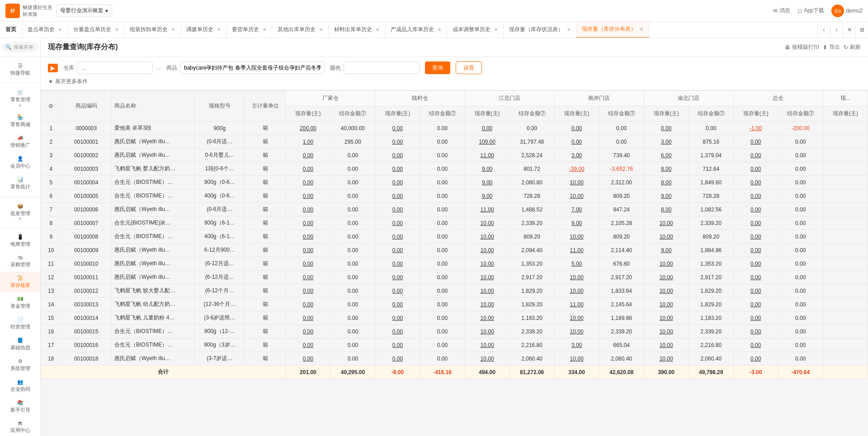 This screenshot has height=436, width=868. I want to click on cell-nanan-cur: 9.00, so click(577, 223).